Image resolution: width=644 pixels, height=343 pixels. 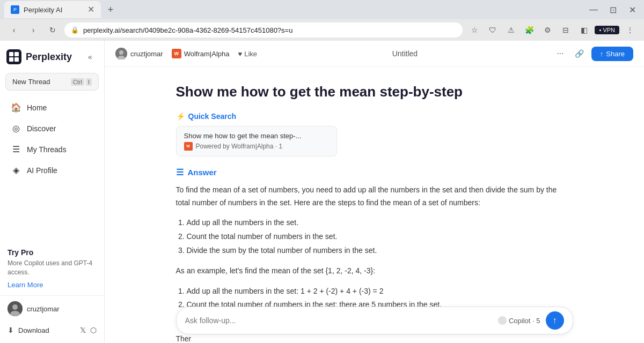 I want to click on active-tab: P Perplexity AI ✕, so click(x=53, y=10).